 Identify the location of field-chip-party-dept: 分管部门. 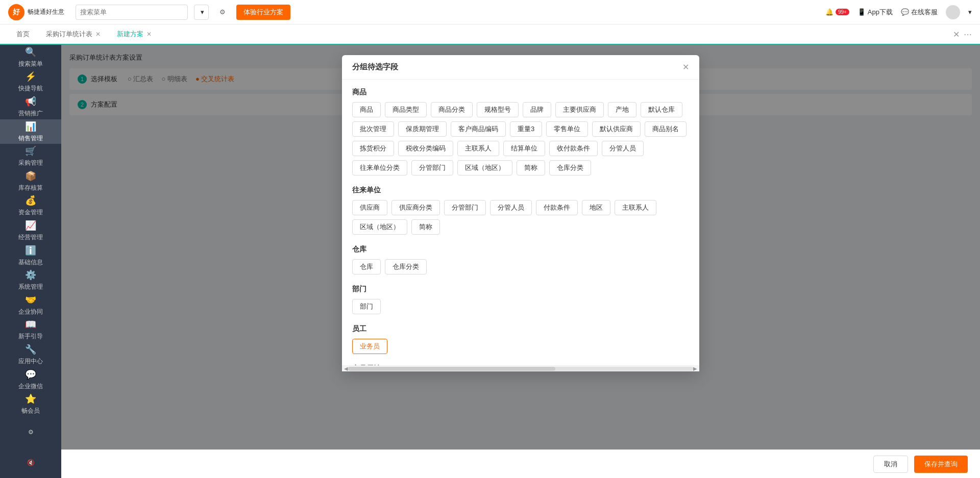
(465, 208).